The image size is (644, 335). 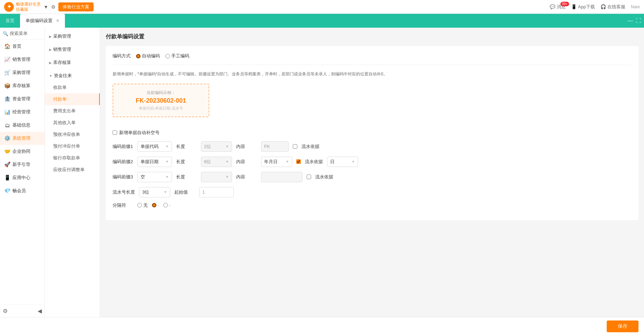 I want to click on sub-item-receivable-payable: 应收应付调整单, so click(x=73, y=170).